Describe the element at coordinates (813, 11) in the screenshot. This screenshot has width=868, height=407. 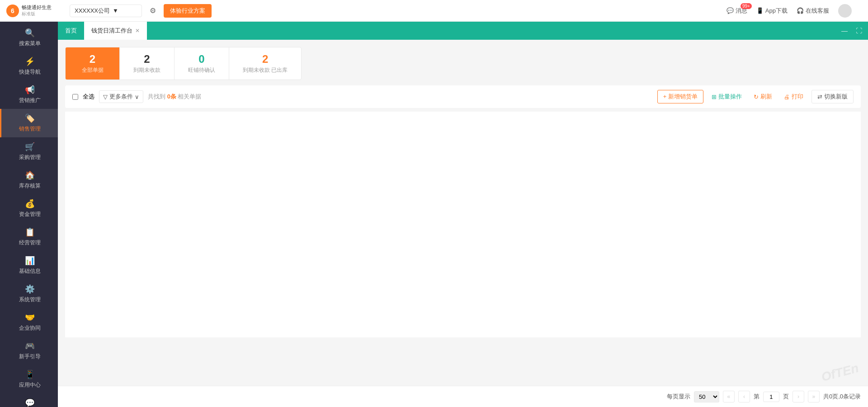
I see `online-service-button: 🎧 在线客服` at that location.